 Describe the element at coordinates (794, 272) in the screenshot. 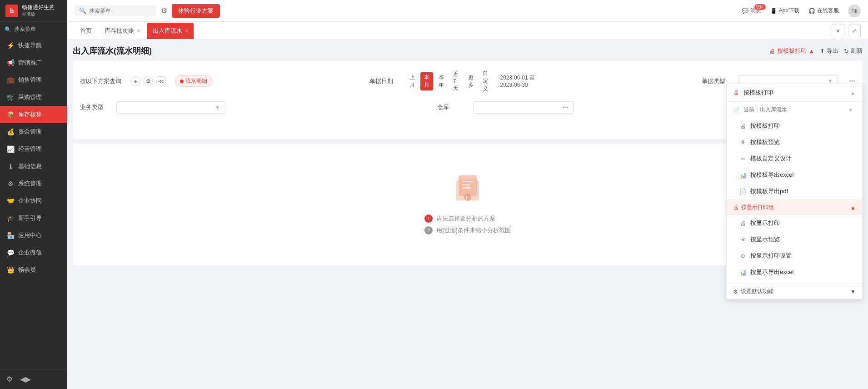

I see `dropdown-item-display-excel: 📊 按显示导出excel` at that location.